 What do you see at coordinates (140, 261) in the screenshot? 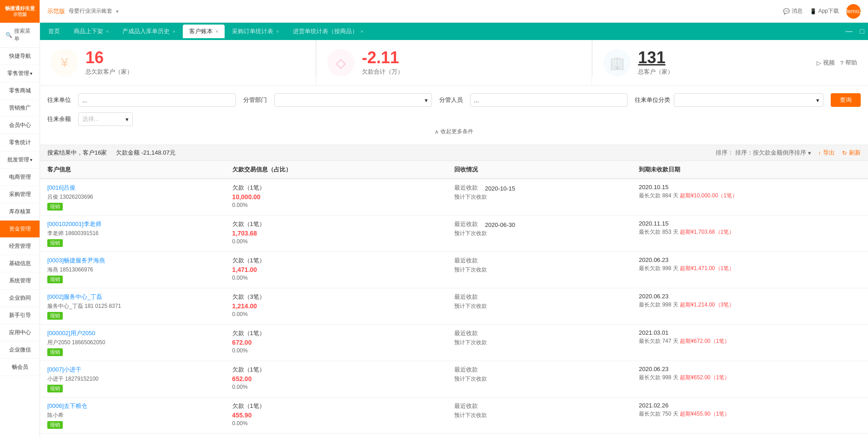
I see `client-name-2: [0003]畅捷服务尹海燕` at bounding box center [140, 261].